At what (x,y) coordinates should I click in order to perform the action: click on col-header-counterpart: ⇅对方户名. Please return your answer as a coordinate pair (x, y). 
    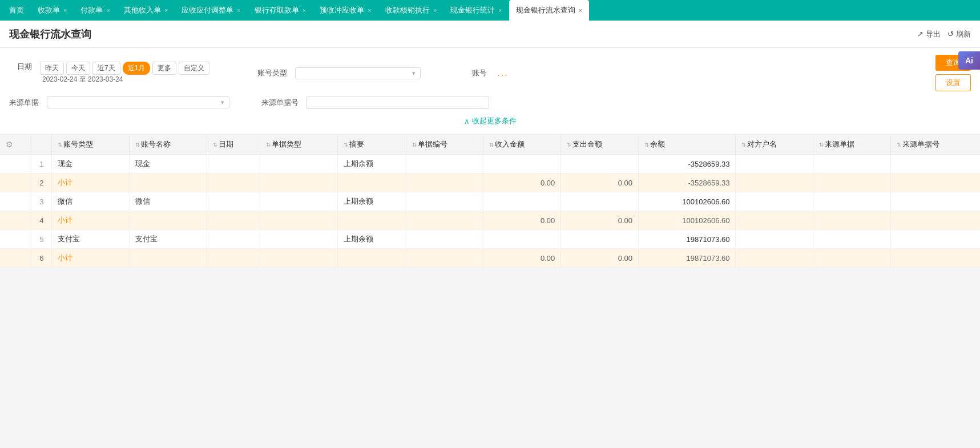
    Looking at the image, I should click on (775, 145).